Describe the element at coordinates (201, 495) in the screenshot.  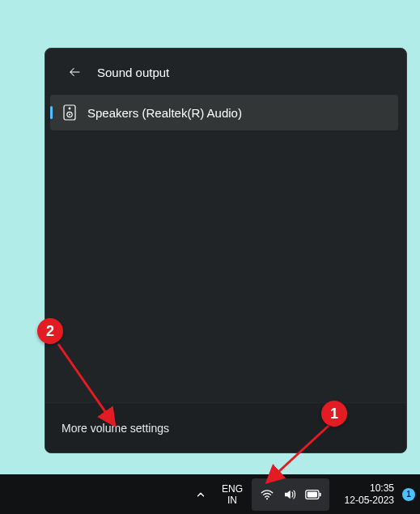
I see `tray-overflow-button` at that location.